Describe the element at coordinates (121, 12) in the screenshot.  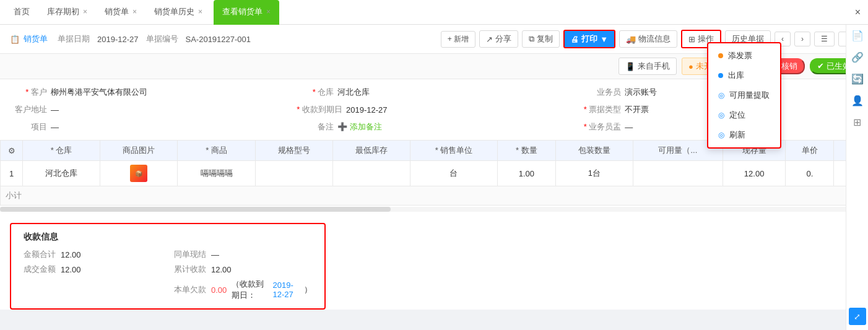
I see `tab-sales: 销货单 ×` at that location.